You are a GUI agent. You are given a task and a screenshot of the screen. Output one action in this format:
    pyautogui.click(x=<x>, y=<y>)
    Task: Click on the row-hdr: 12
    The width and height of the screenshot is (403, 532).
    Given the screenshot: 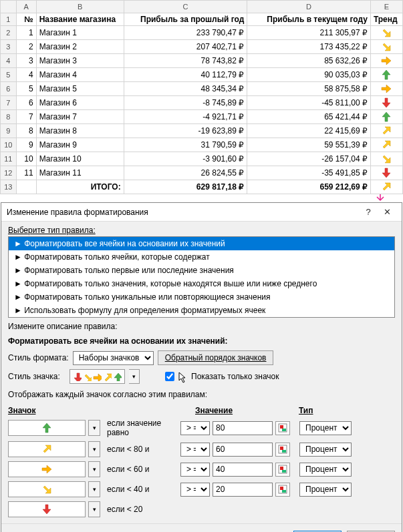 What is the action you would take?
    pyautogui.click(x=9, y=174)
    